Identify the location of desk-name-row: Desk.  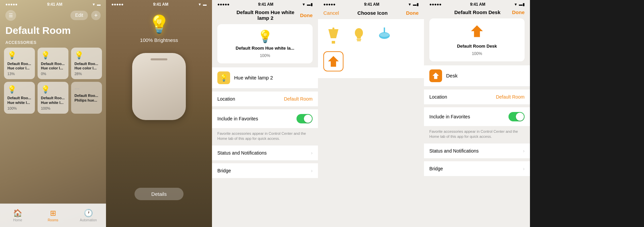
(477, 76).